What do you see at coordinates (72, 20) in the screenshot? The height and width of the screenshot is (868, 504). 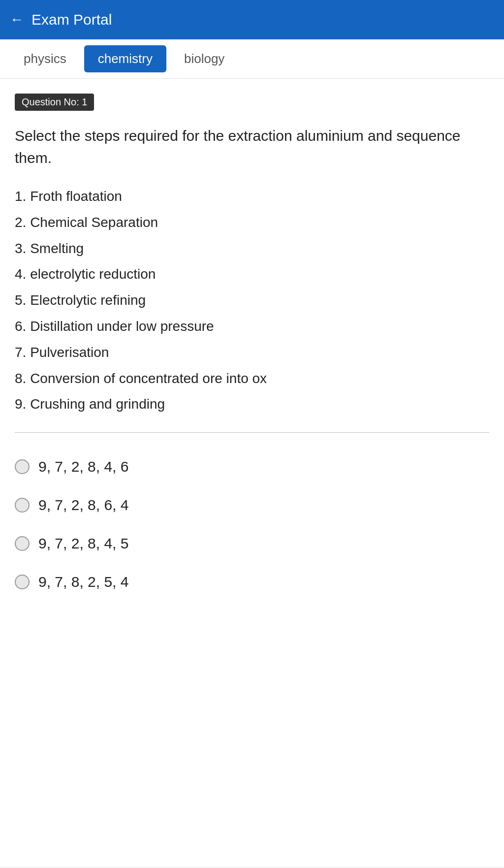 I see `header-title: Exam Portal` at bounding box center [72, 20].